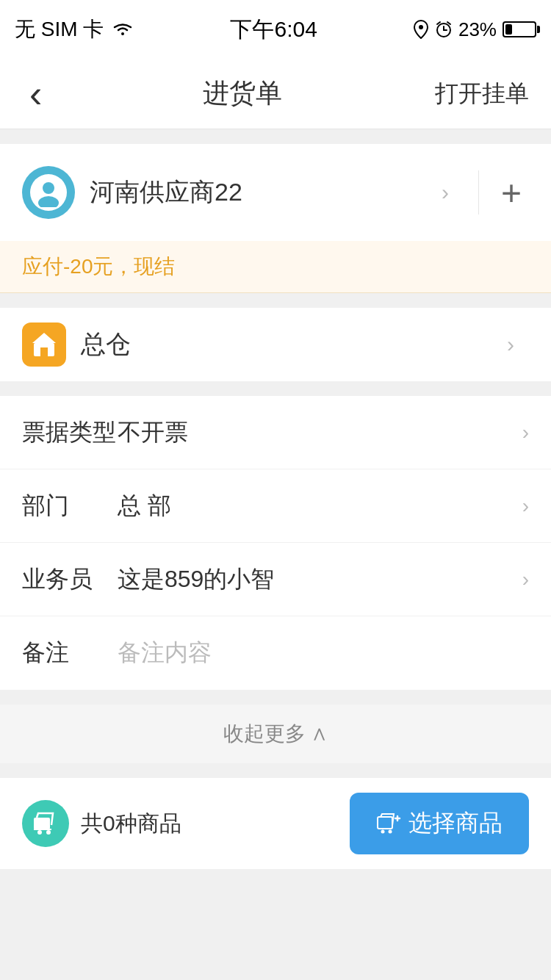 The width and height of the screenshot is (551, 980). I want to click on warehouse-name: 总仓, so click(294, 345).